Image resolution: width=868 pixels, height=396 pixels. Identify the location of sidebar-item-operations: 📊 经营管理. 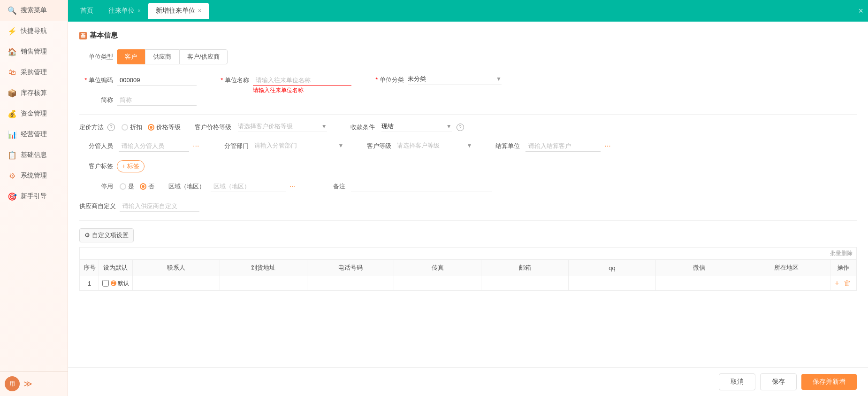
(34, 134).